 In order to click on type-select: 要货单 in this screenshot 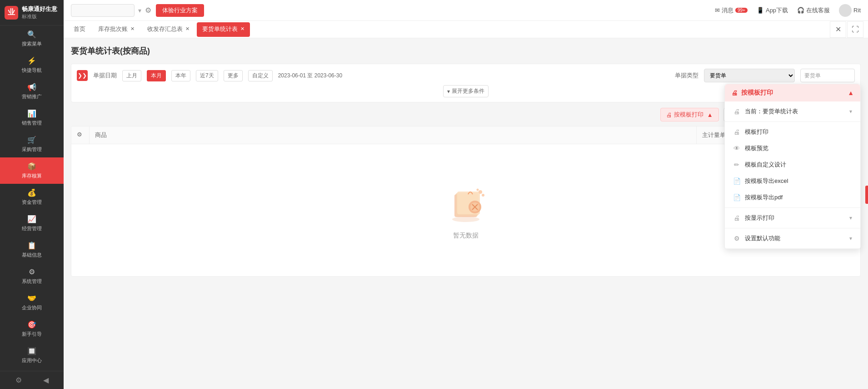, I will do `click(749, 76)`.